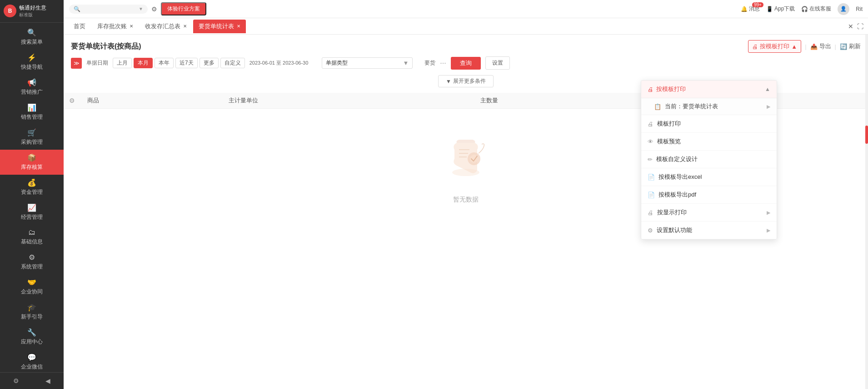 The image size is (868, 389). What do you see at coordinates (709, 106) in the screenshot?
I see `current-template-item: 📋 当前：要货单统计表 ▶` at bounding box center [709, 106].